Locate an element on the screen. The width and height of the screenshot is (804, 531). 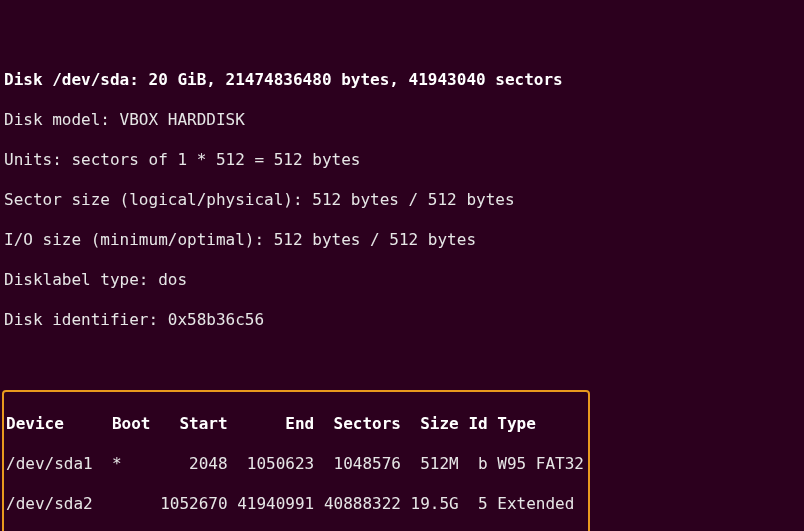
blank-line is located at coordinates (402, 360).